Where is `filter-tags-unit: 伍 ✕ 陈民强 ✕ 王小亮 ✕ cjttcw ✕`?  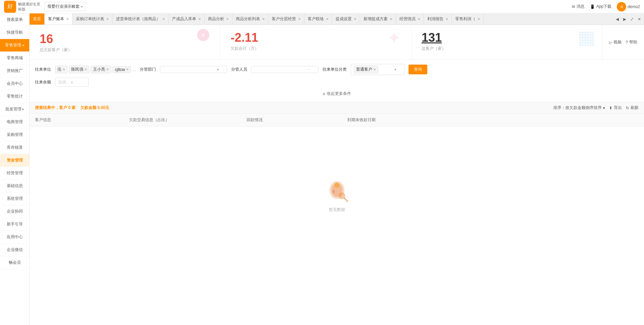 filter-tags-unit: 伍 ✕ 陈民强 ✕ 王小亮 ✕ cjttcw ✕ is located at coordinates (95, 69).